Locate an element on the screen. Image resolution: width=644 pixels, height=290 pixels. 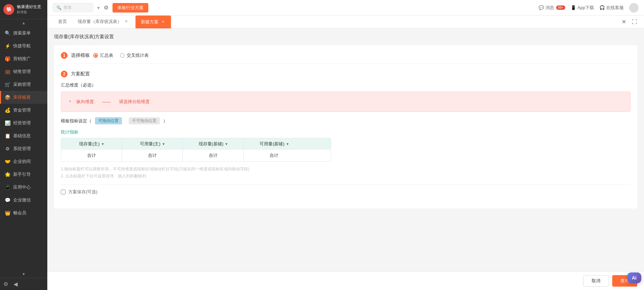
sidebar-bottom: ⚙ ◀ is located at coordinates (24, 284).